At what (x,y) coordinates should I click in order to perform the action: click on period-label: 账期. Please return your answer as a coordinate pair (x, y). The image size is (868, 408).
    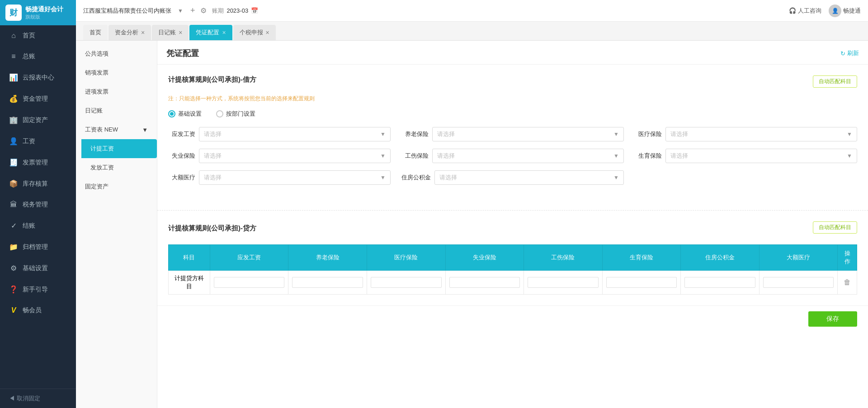
    Looking at the image, I should click on (218, 11).